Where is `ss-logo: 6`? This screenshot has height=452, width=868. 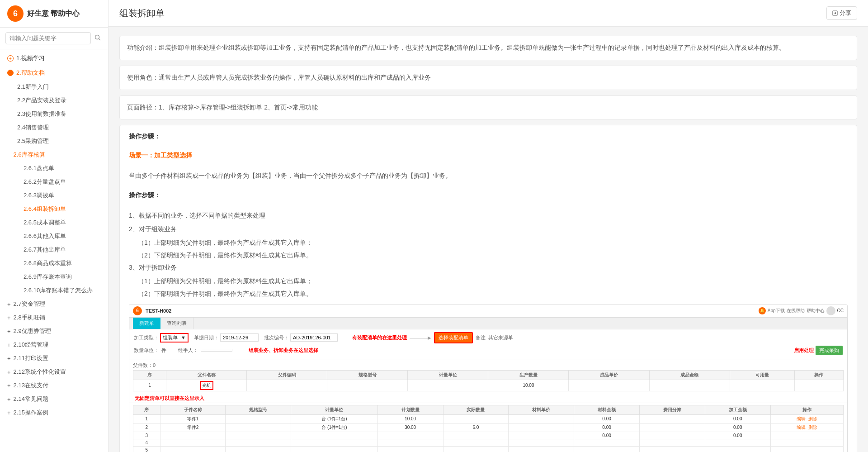
ss-logo: 6 is located at coordinates (137, 311).